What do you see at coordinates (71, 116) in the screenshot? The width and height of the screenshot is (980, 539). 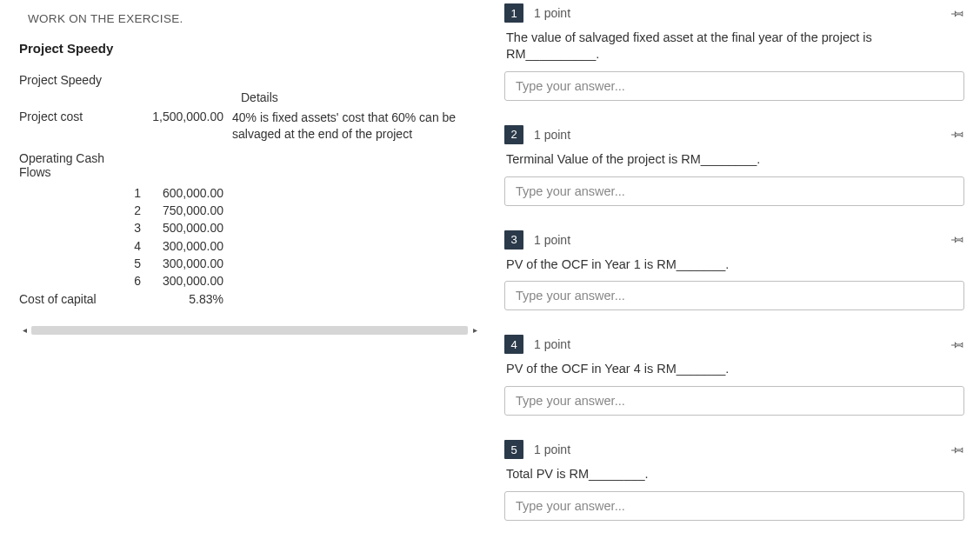 I see `project-cost-label: Project cost` at bounding box center [71, 116].